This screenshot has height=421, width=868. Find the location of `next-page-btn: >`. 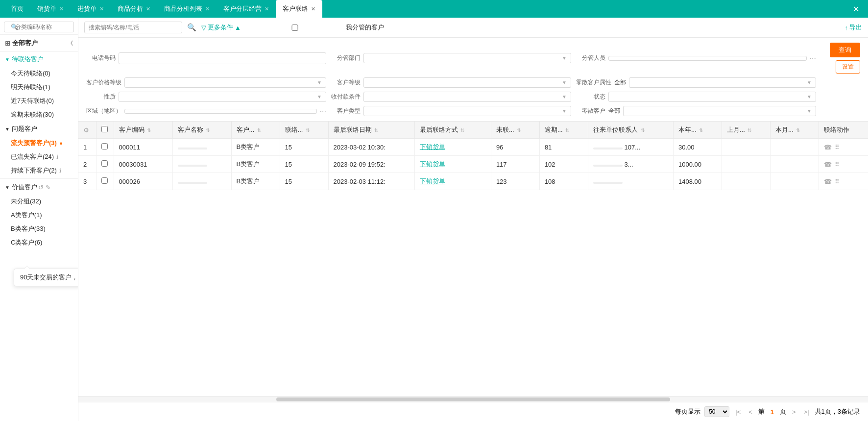

next-page-btn: > is located at coordinates (794, 412).